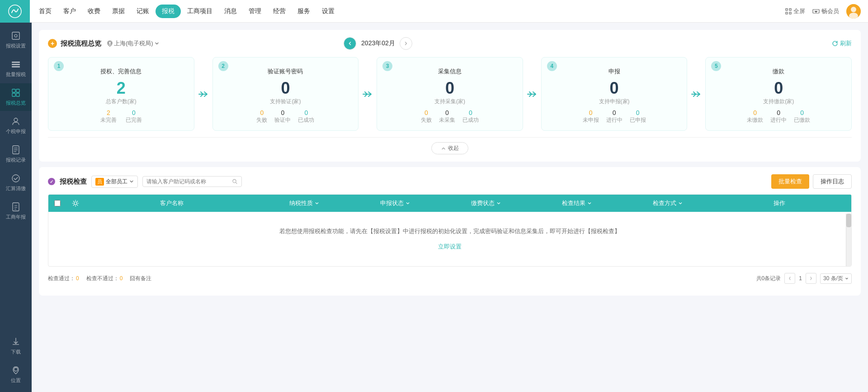 This screenshot has width=868, height=392. I want to click on step-1-stats: 2 未完善 0 已完善, so click(121, 117).